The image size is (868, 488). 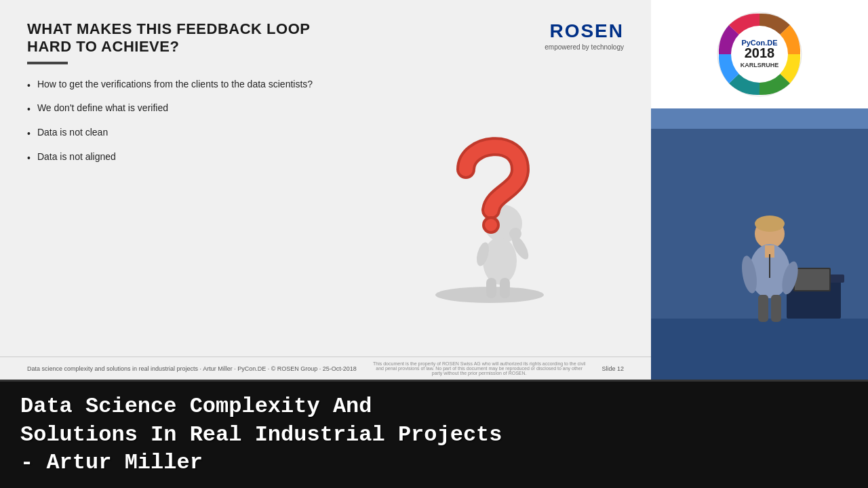 What do you see at coordinates (585, 31) in the screenshot?
I see `rosen-logo-text: ROSEN` at bounding box center [585, 31].